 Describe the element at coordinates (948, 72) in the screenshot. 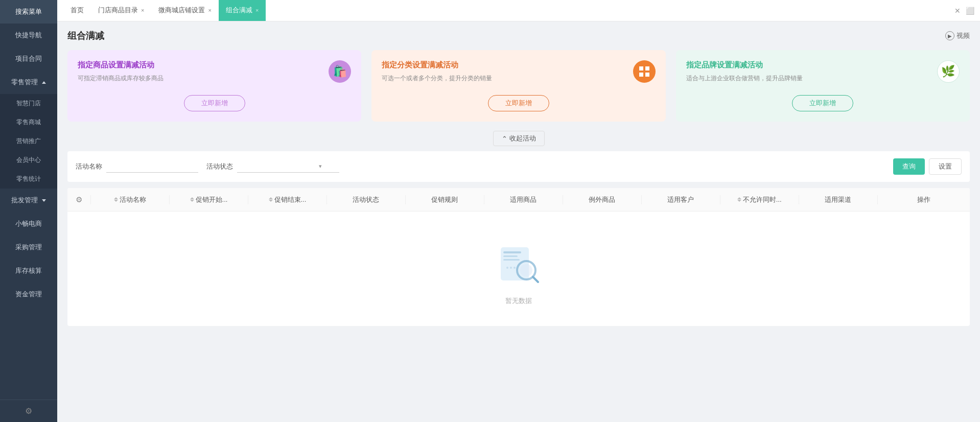

I see `brand-card-icon: 🌿` at that location.